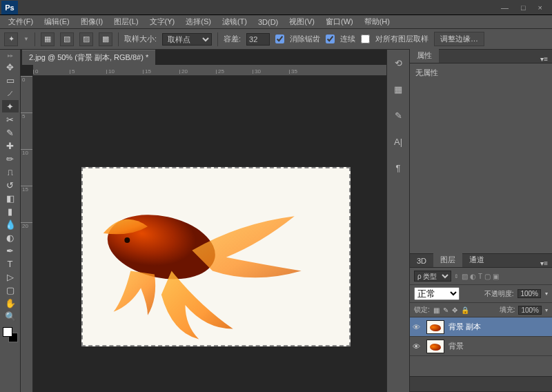 Image resolution: width=552 pixels, height=392 pixels. What do you see at coordinates (199, 22) in the screenshot?
I see `menu-select: 选择(S)` at bounding box center [199, 22].